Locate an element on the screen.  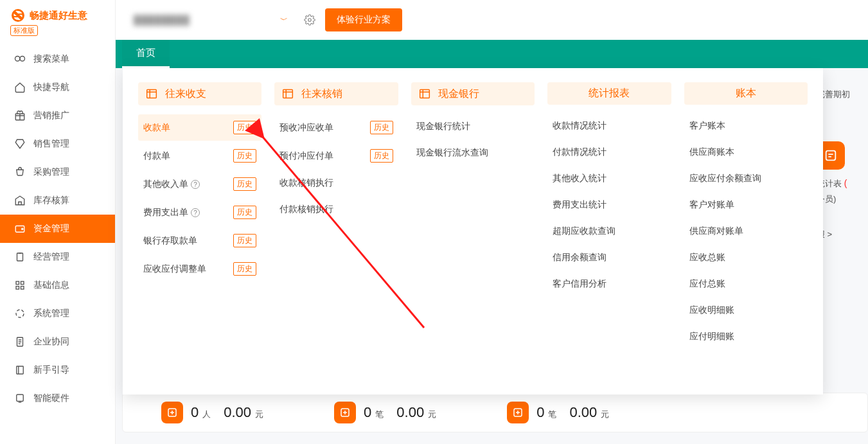
mega-item: 信用余额查询 is located at coordinates (609, 258).